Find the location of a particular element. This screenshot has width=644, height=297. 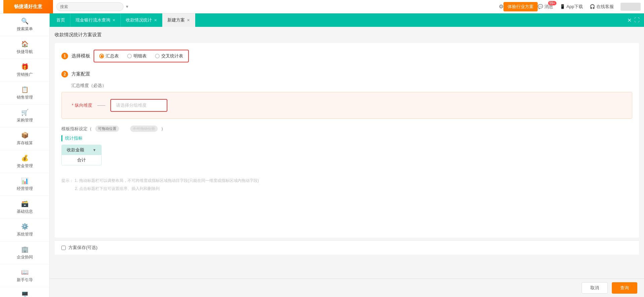

radio-cross: 交叉统计表 is located at coordinates (169, 56).